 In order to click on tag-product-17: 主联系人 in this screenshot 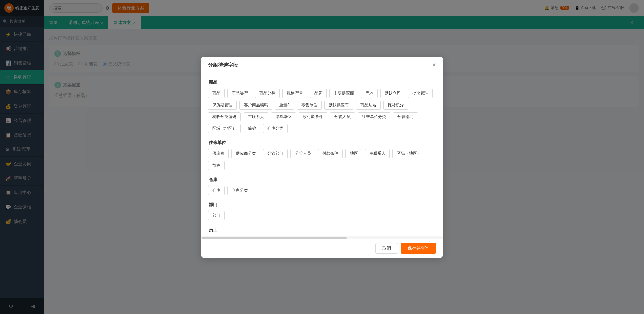, I will do `click(256, 117)`.